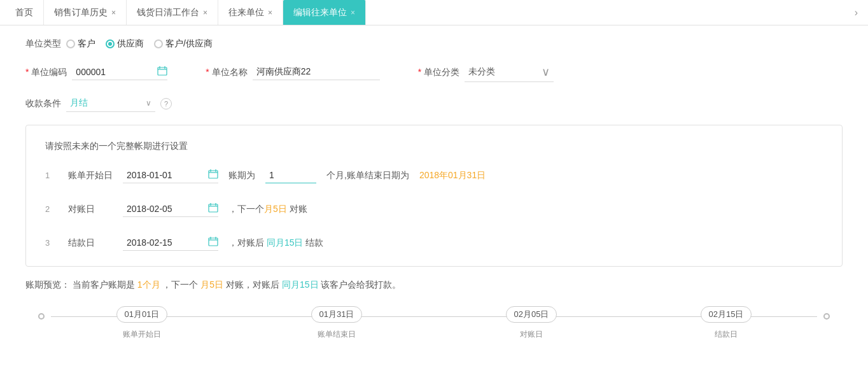 This screenshot has height=387, width=868. I want to click on period-row-3: 3 结款日 ，对账后 同月15日 结款, so click(434, 243).